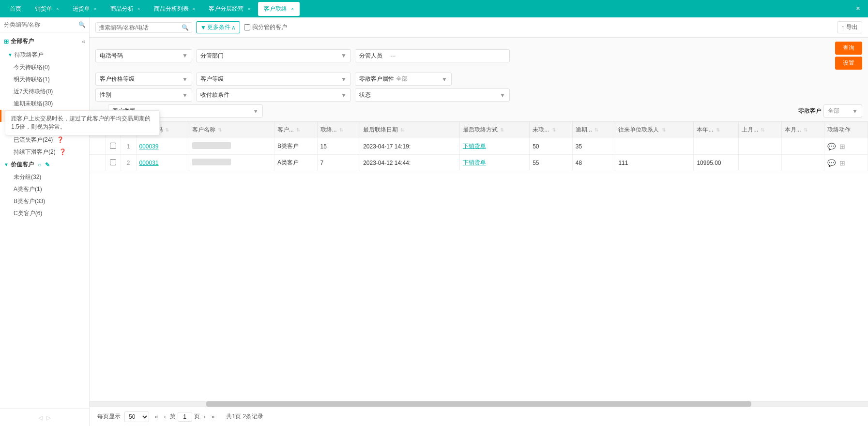 The image size is (868, 426). What do you see at coordinates (113, 163) in the screenshot?
I see `row2-checkbox` at bounding box center [113, 163].